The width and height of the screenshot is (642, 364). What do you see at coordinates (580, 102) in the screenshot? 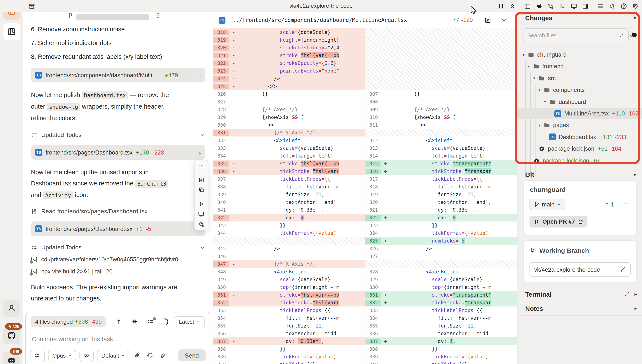
I see `tree-folder-dashboard: ▾dashboard` at bounding box center [580, 102].